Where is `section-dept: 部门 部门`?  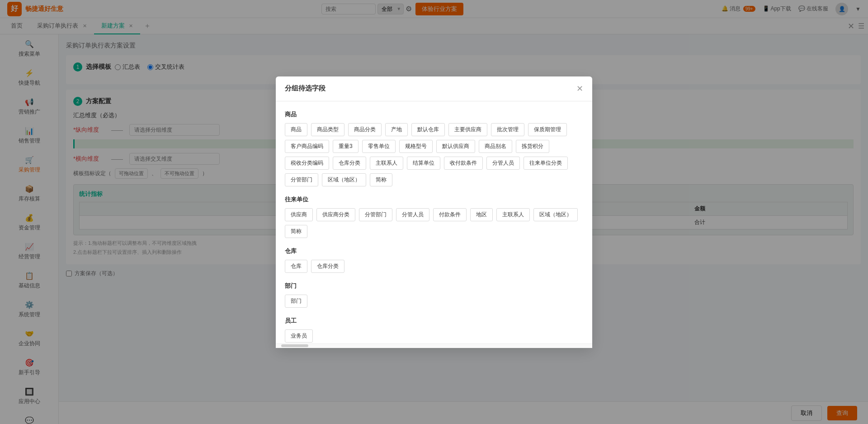 section-dept: 部门 部门 is located at coordinates (434, 295).